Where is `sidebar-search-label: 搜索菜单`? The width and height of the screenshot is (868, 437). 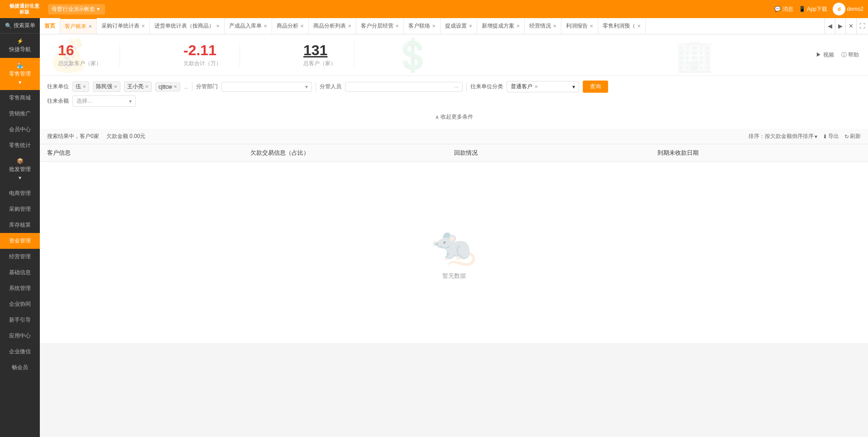
sidebar-search-label: 搜索菜单 is located at coordinates (24, 25).